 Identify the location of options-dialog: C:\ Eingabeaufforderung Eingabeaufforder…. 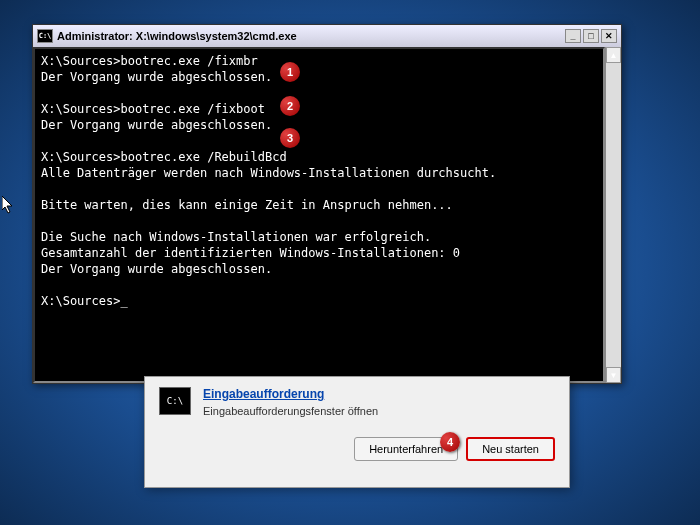
(357, 432).